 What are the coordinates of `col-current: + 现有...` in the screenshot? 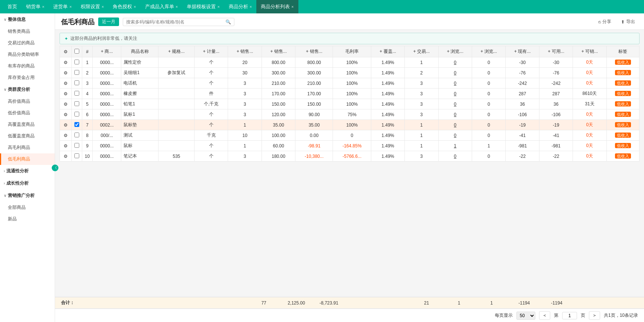 It's located at (522, 52).